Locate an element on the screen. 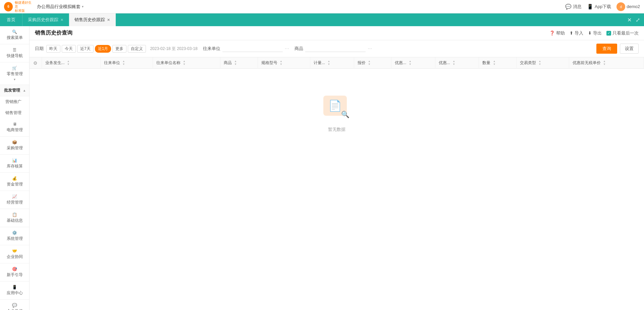  sidebar-item-inventory: 📊 库存核算 is located at coordinates (15, 164).